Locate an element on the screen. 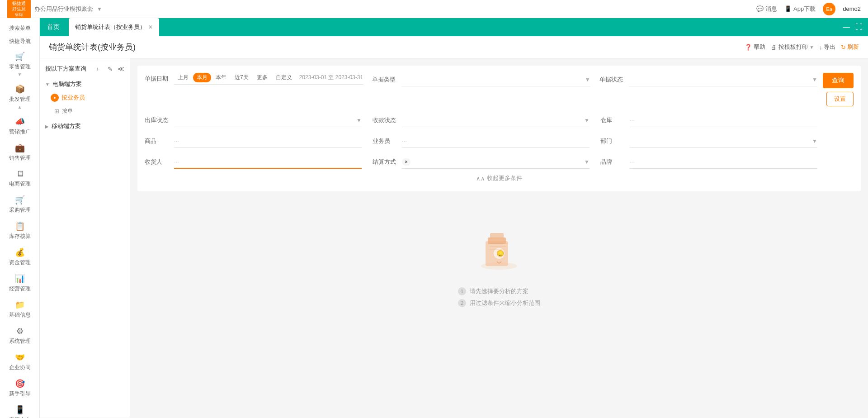  goods-select: ··· is located at coordinates (268, 141).